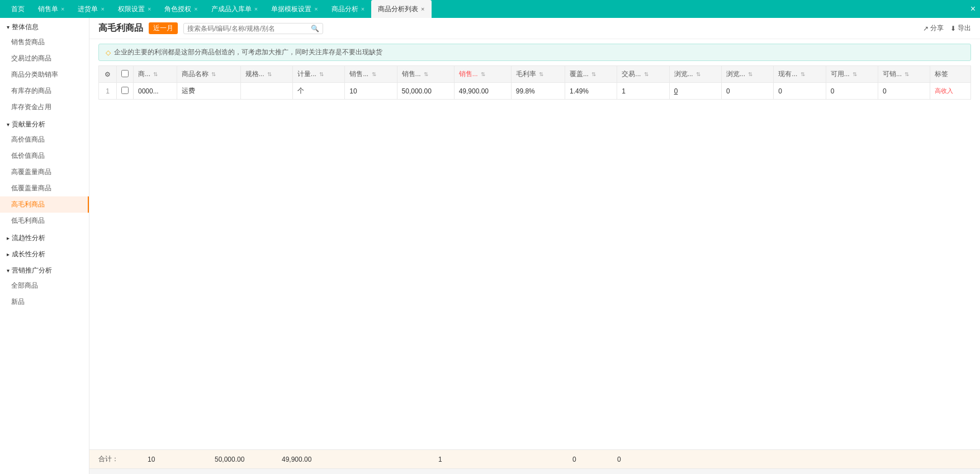 The image size is (980, 474). What do you see at coordinates (400, 459) in the screenshot?
I see `total-values: 10 50,000.00 49,900.00 1 0 0` at bounding box center [400, 459].